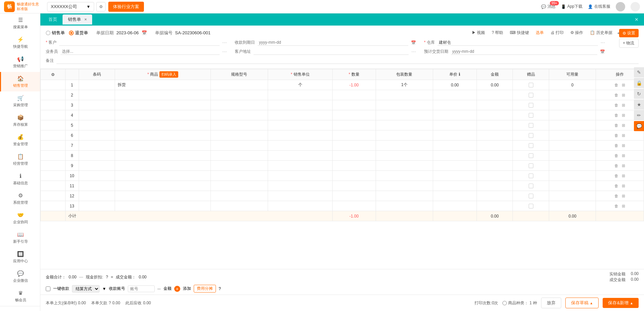 The height and width of the screenshot is (311, 644). I want to click on notes-input, so click(348, 61).